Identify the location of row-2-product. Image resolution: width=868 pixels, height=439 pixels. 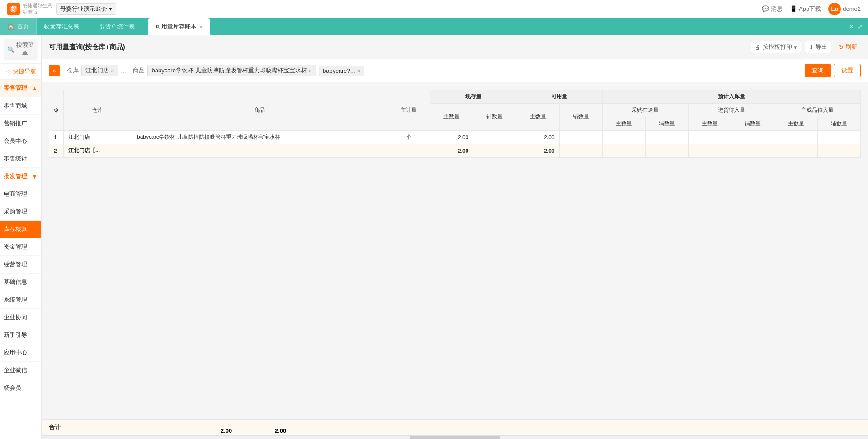
(259, 151).